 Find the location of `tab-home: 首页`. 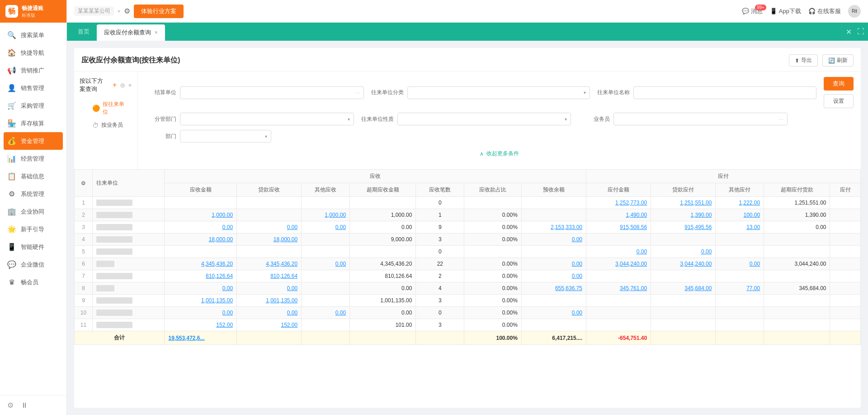

tab-home: 首页 is located at coordinates (84, 32).